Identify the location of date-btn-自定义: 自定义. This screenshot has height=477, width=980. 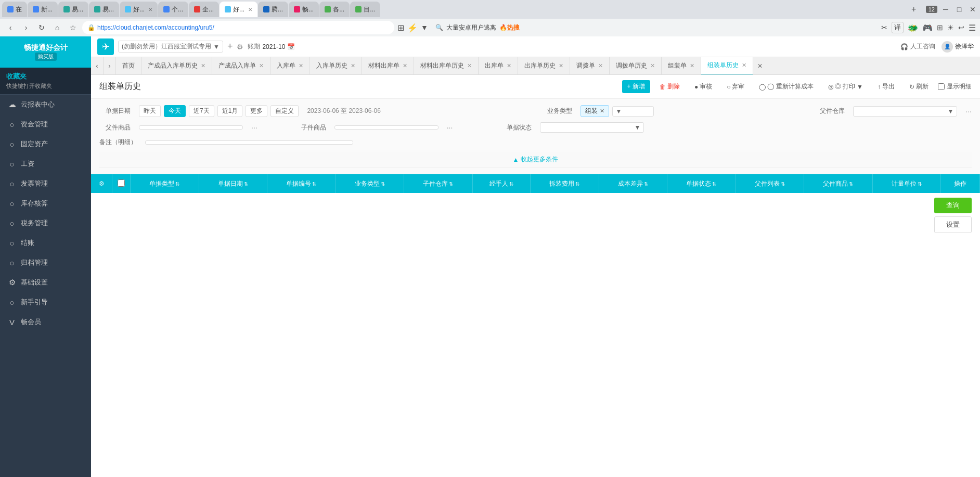
(285, 111).